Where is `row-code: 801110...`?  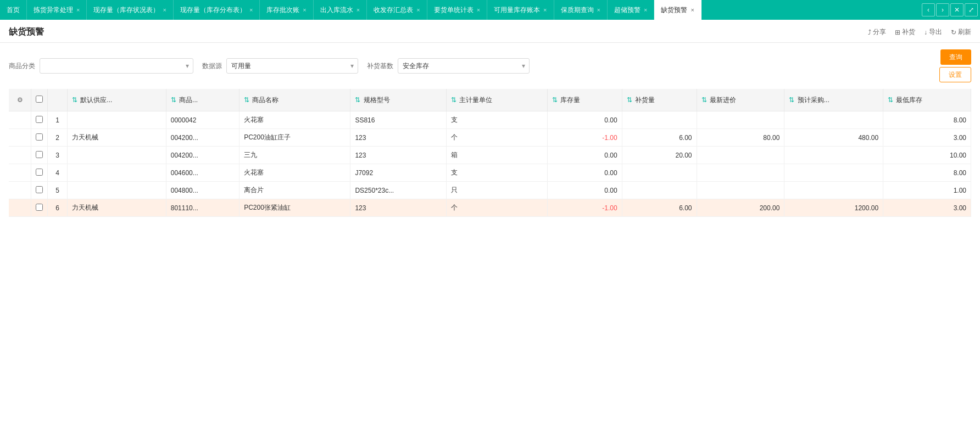 row-code: 801110... is located at coordinates (202, 208).